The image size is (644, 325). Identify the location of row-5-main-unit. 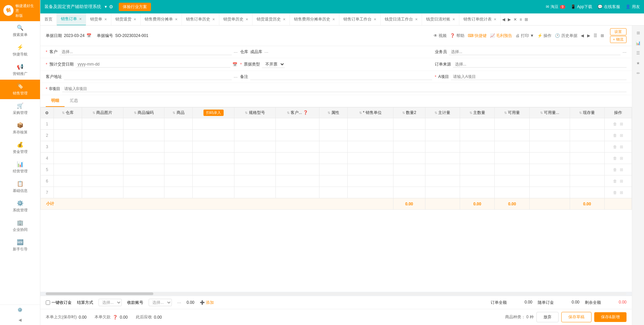
(443, 170).